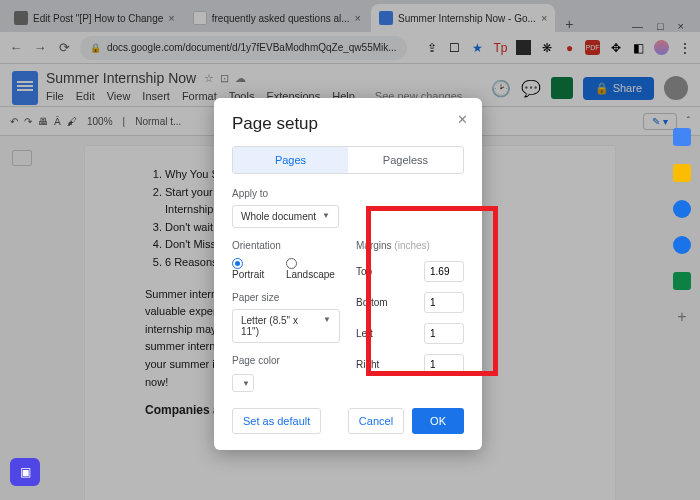 The width and height of the screenshot is (700, 500). What do you see at coordinates (444, 334) in the screenshot?
I see `margin-left-input` at bounding box center [444, 334].